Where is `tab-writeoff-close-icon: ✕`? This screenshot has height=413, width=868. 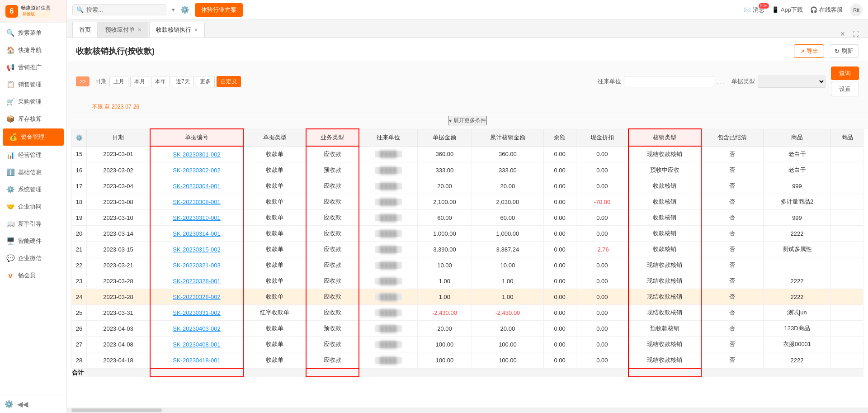
tab-writeoff-close-icon: ✕ is located at coordinates (196, 30).